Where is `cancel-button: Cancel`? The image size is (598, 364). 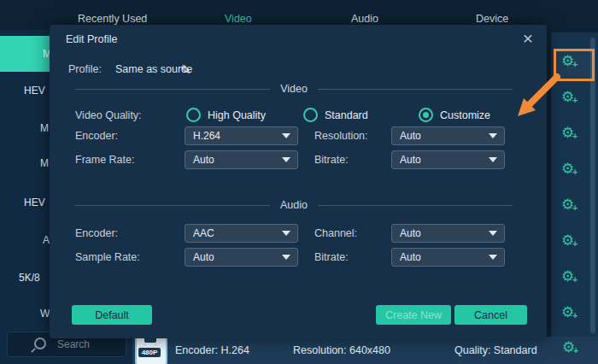
cancel-button: Cancel is located at coordinates (490, 314).